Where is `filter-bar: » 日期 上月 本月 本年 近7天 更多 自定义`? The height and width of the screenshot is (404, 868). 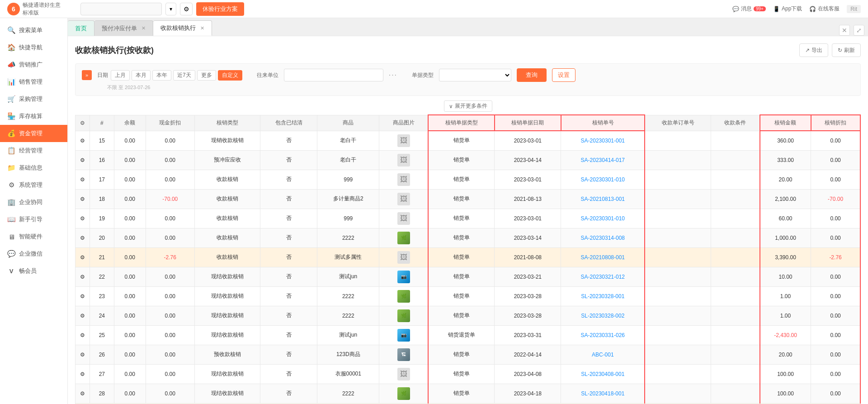 filter-bar: » 日期 上月 本月 本年 近7天 更多 自定义 is located at coordinates (468, 80).